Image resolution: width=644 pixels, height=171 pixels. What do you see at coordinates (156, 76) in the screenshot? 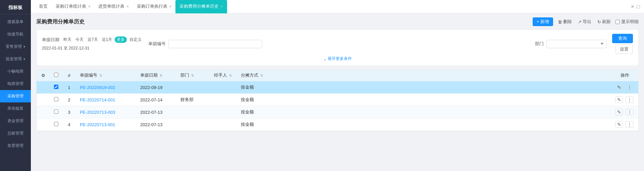
I see `col-date-header: 单据日期 ⇅` at bounding box center [156, 76].